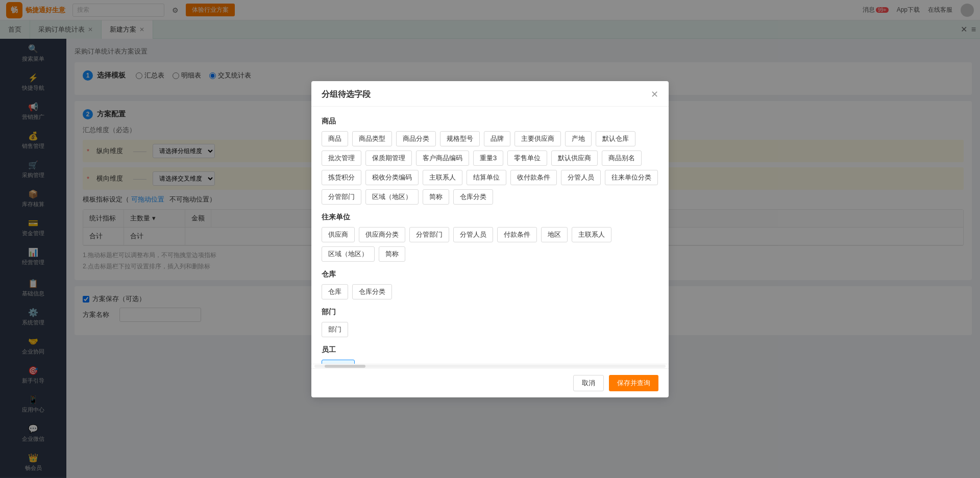 Image resolution: width=980 pixels, height=478 pixels. I want to click on warehouse-fields: 仓库 仓库分类, so click(490, 292).